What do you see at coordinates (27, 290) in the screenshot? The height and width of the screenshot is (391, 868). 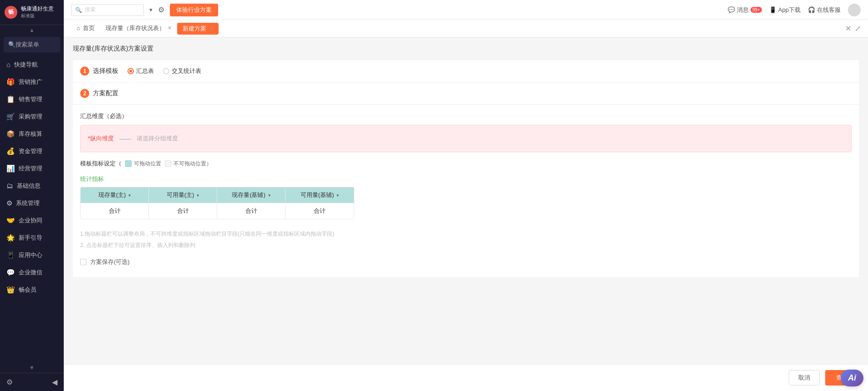 I see `sidebar-item-label: 畅会员` at bounding box center [27, 290].